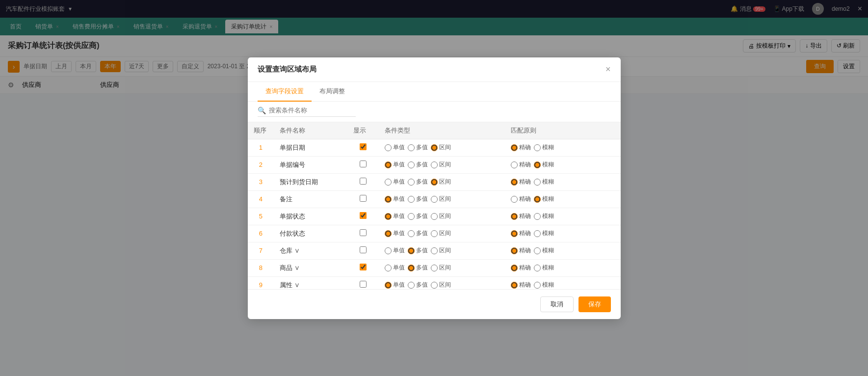  I want to click on tab-layout: 布局调整, so click(332, 88).